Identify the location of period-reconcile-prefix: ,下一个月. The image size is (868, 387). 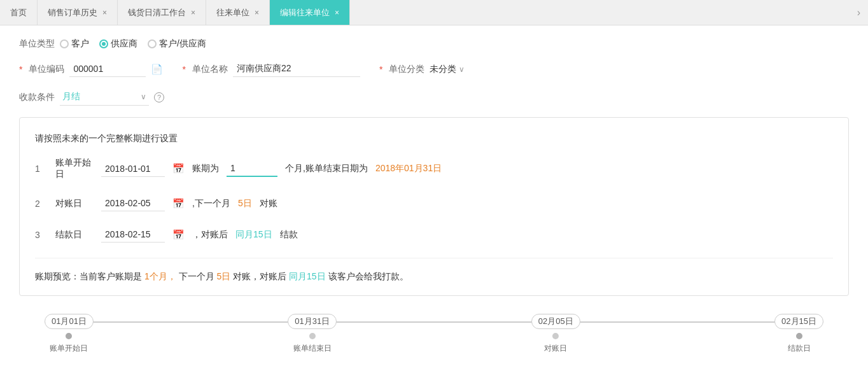
(211, 204).